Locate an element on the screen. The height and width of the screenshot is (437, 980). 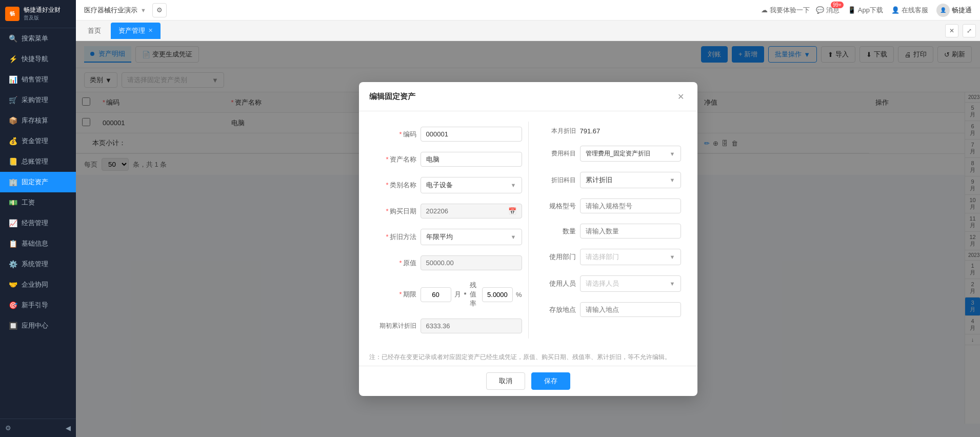
form-row-depr-subject: 折旧科目 累计折旧 ▼ is located at coordinates (608, 180).